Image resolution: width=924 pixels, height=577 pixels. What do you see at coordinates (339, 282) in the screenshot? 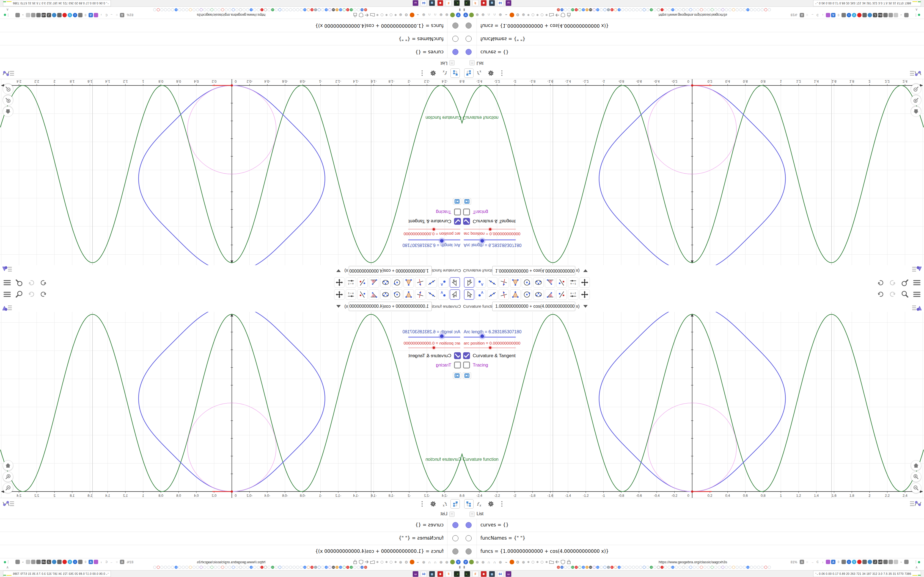
I see `tool-move-graphics-view` at bounding box center [339, 282].